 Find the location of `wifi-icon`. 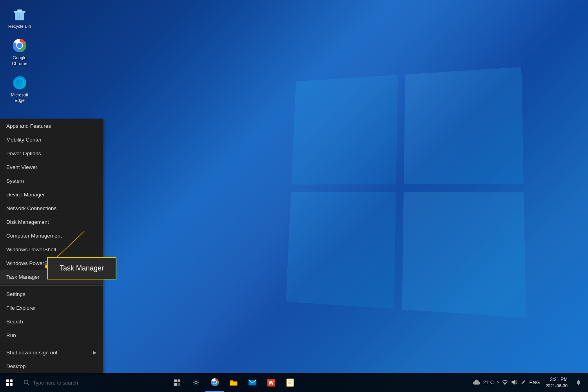

wifi-icon is located at coordinates (505, 382).